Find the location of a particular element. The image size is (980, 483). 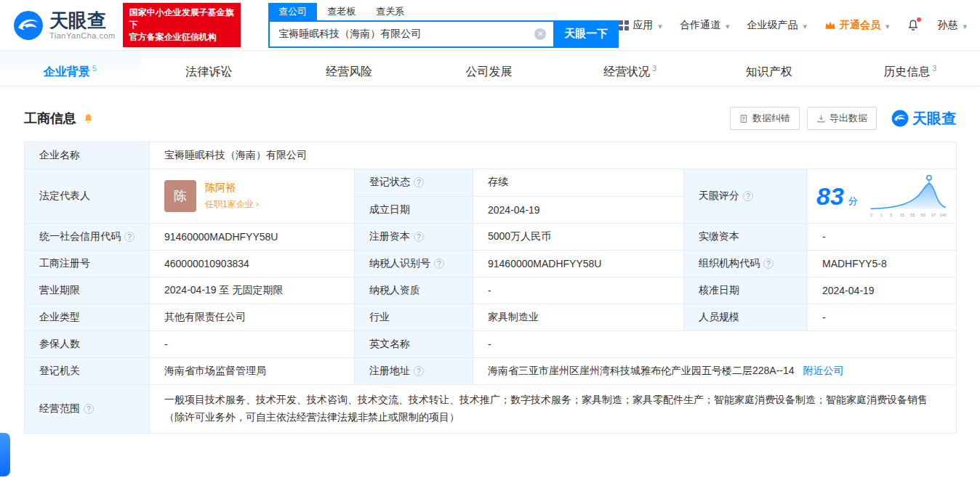

field-label: 工商注册号 is located at coordinates (87, 264).